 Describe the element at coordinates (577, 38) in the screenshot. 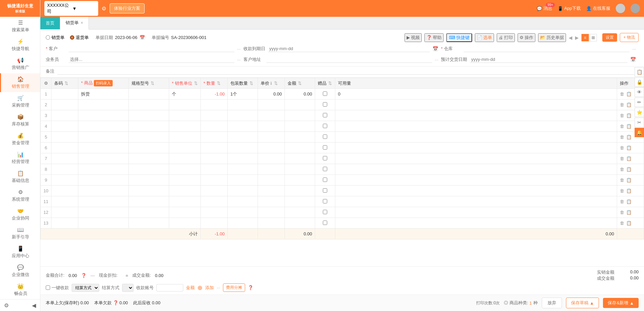

I see `next-record-icon: ▶` at that location.